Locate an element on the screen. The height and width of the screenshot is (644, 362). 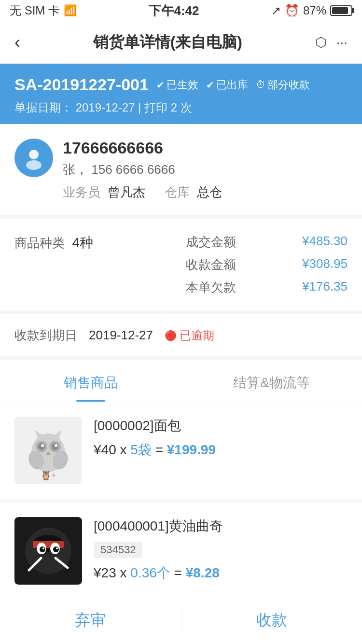
debt-value: ¥176.35 is located at coordinates (325, 288).